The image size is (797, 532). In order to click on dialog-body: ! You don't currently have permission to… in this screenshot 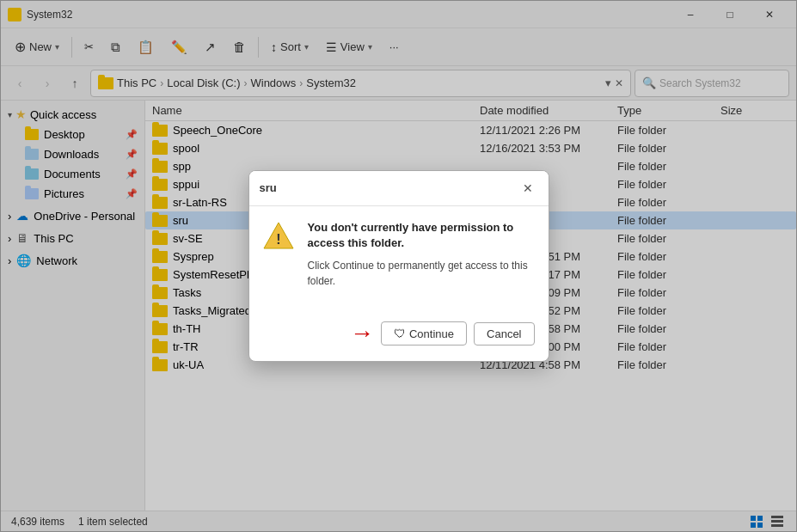, I will do `click(399, 260)`.